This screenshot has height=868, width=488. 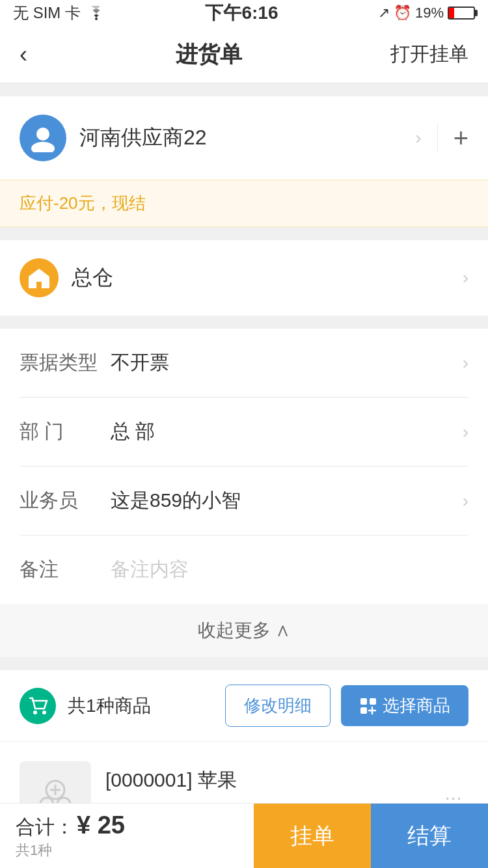 What do you see at coordinates (429, 835) in the screenshot?
I see `settle-button: 结算` at bounding box center [429, 835].